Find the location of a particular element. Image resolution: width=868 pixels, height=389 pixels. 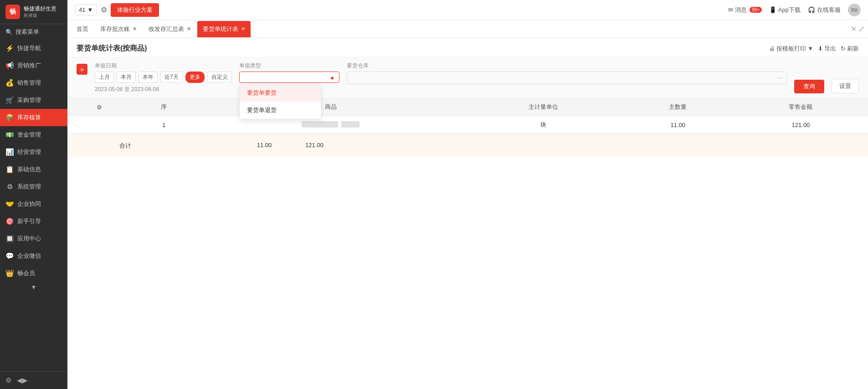

nav-icon-member: 👑 is located at coordinates (10, 273).